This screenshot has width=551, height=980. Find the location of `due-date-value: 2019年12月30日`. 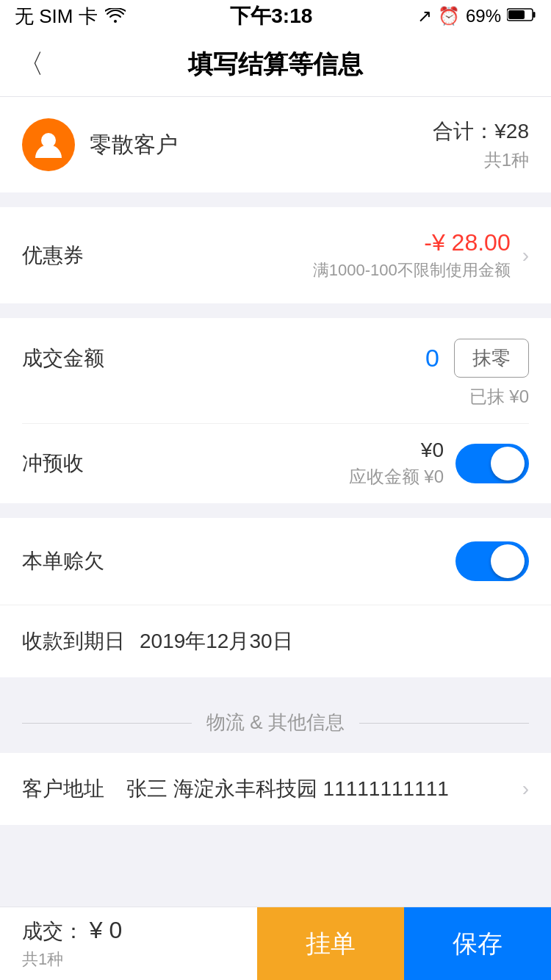

due-date-value: 2019年12月30日 is located at coordinates (216, 641).